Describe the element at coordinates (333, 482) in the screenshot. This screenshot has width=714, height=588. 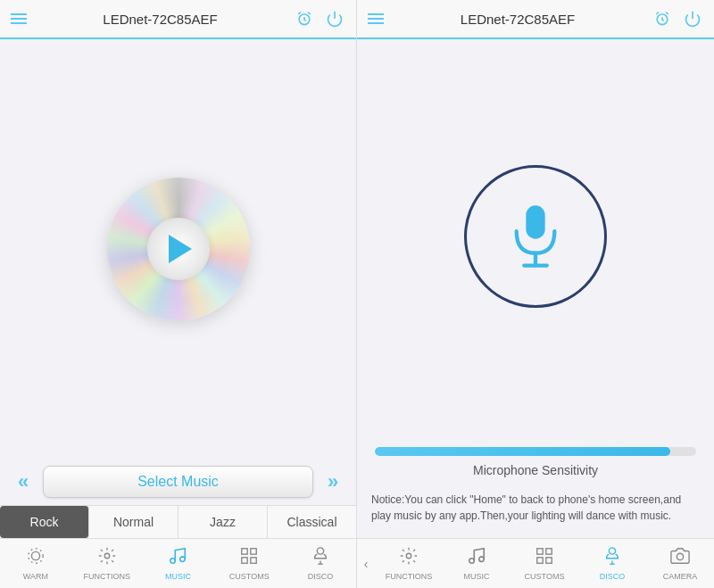
I see `next-arrow: »` at that location.